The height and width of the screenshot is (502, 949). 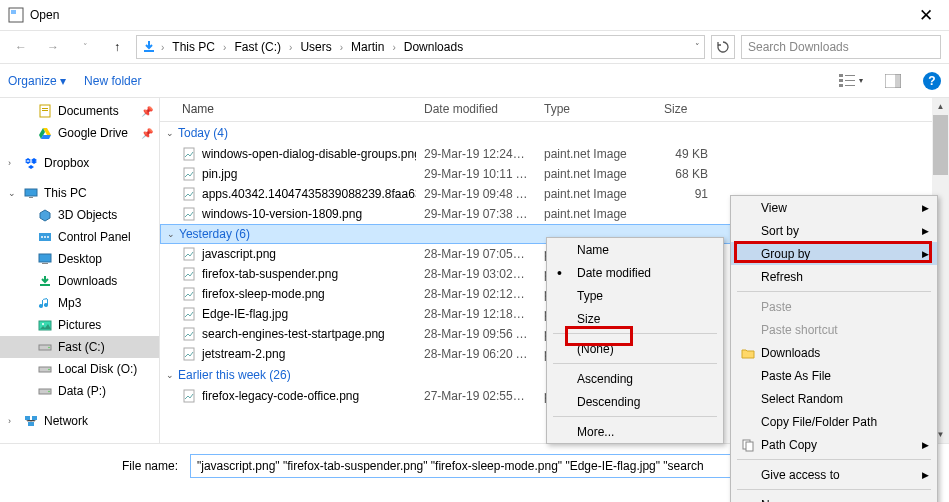 I want to click on window-title: Open, so click(x=470, y=15).